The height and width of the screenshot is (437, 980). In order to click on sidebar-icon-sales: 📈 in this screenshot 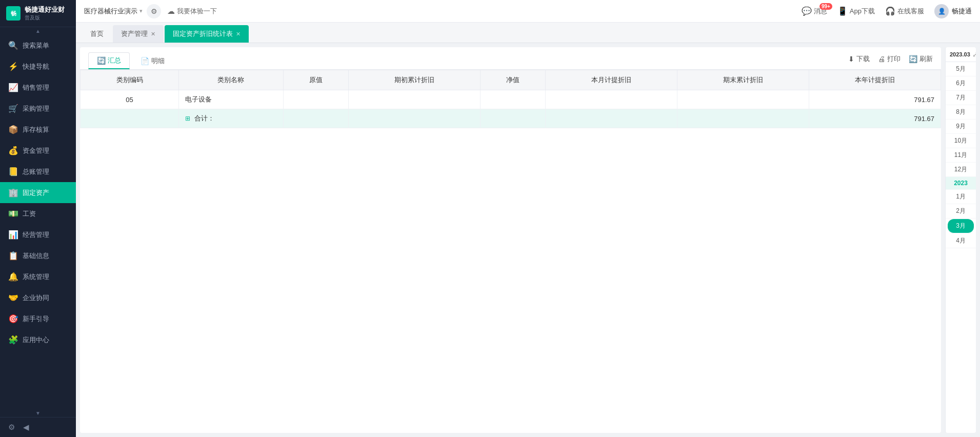, I will do `click(13, 87)`.